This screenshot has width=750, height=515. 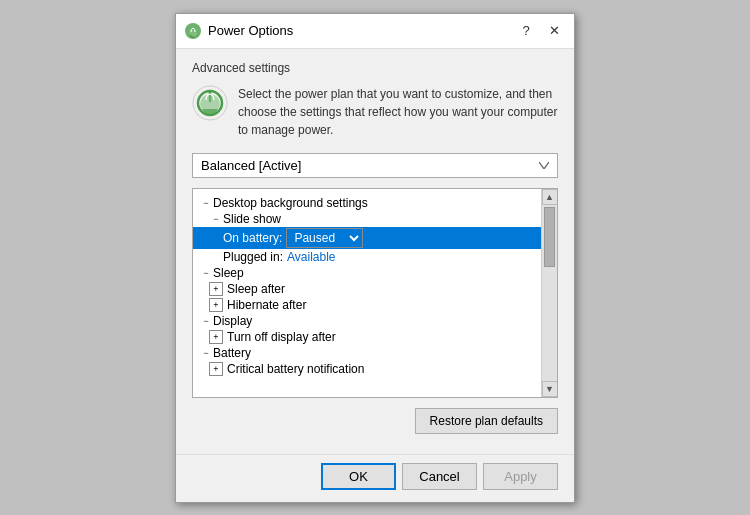 What do you see at coordinates (398, 112) in the screenshot?
I see `description-text: Select the power plan that you want to c…` at bounding box center [398, 112].